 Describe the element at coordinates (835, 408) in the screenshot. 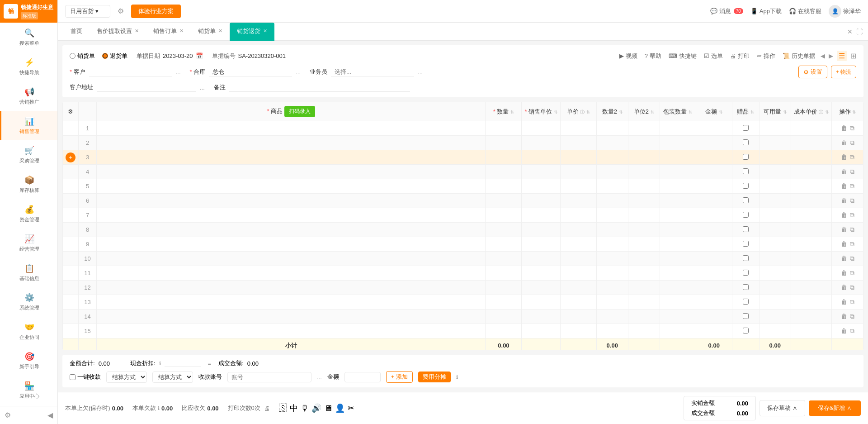

I see `save-new-btn: 保存&新增 ∧` at that location.